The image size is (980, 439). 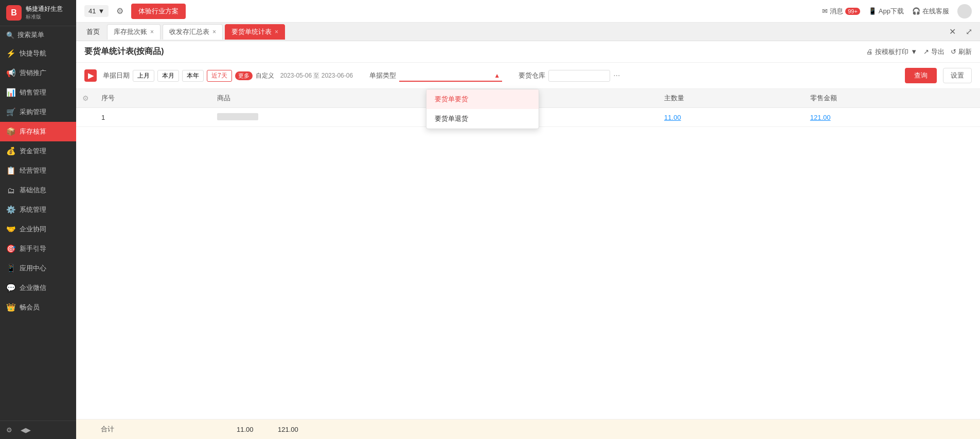 What do you see at coordinates (532, 76) in the screenshot?
I see `warehouse-label: 要货仓库` at bounding box center [532, 76].